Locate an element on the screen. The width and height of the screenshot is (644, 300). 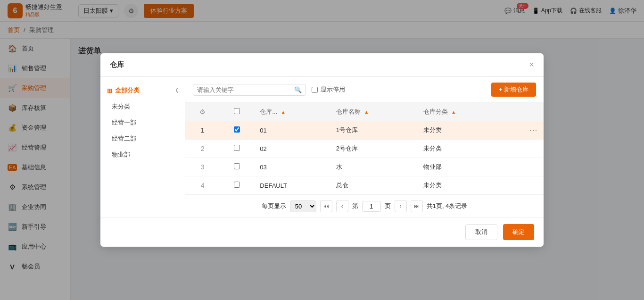
next-page-button: › is located at coordinates (401, 206).